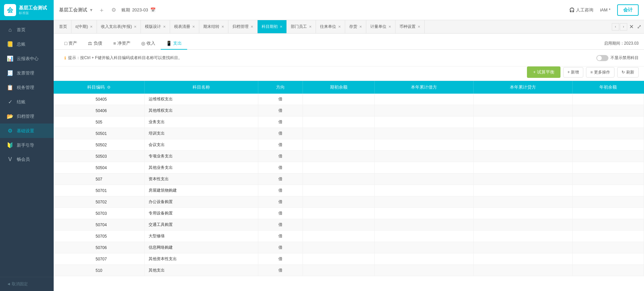 This screenshot has height=291, width=644. What do you see at coordinates (349, 248) in the screenshot?
I see `table-row: 50706 信息网络购建 借` at bounding box center [349, 248].